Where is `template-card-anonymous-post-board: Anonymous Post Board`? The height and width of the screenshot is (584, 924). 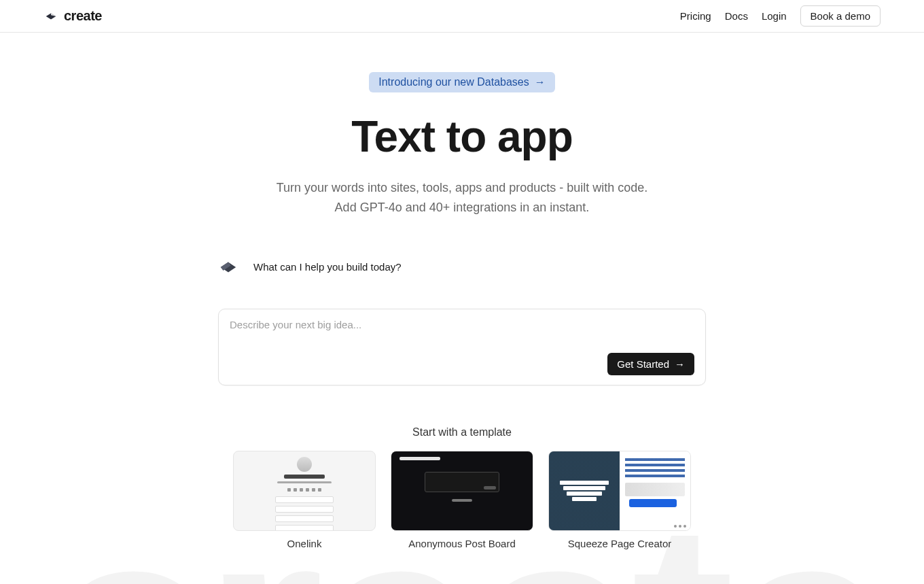 template-card-anonymous-post-board: Anonymous Post Board is located at coordinates (462, 500).